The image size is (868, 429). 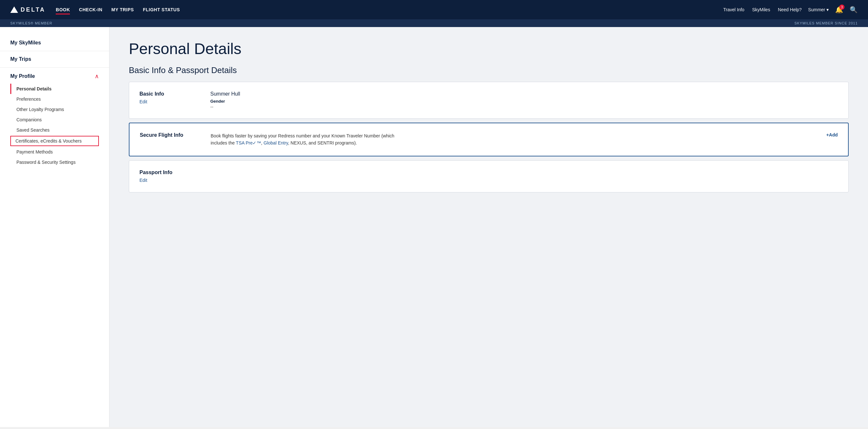 What do you see at coordinates (55, 99) in the screenshot?
I see `sidebar-item-preferences: Preferences` at bounding box center [55, 99].